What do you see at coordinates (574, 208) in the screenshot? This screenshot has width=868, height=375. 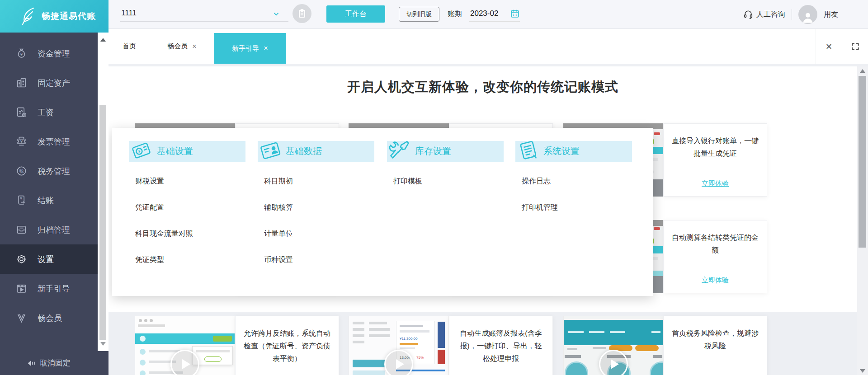 I see `menu-item-printer-management: 打印机管理` at bounding box center [574, 208].